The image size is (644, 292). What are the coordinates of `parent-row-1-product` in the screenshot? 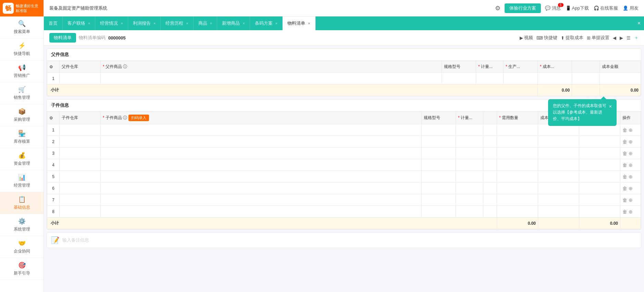 It's located at (271, 79).